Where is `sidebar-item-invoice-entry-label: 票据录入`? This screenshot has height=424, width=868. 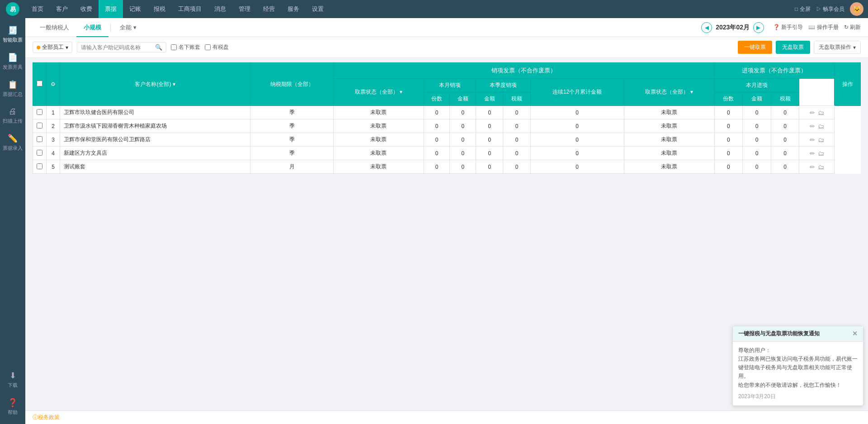
sidebar-item-invoice-entry-label: 票据录入 is located at coordinates (13, 148).